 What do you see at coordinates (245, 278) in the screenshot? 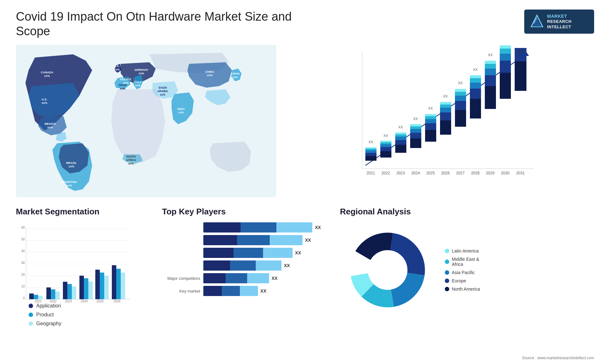
I see `player-row-5: Major competitors XX` at bounding box center [245, 278].